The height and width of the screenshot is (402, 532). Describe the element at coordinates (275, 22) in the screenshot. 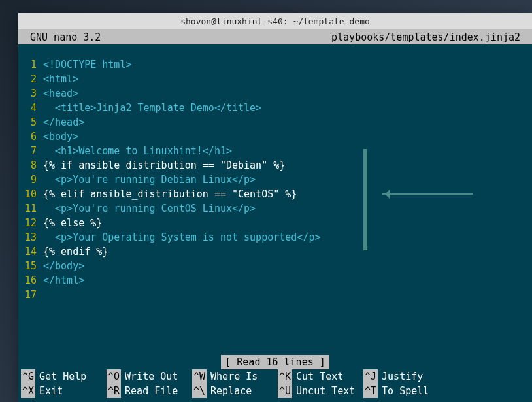

I see `window-titlebar: shovon@linuxhint-s40: ~/template-demo` at that location.